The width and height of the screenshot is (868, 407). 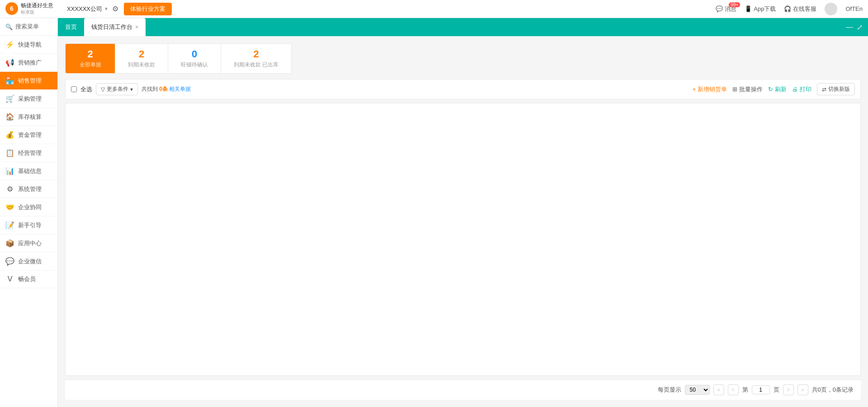 I want to click on quick-nav-icon: ⚡, so click(x=10, y=44).